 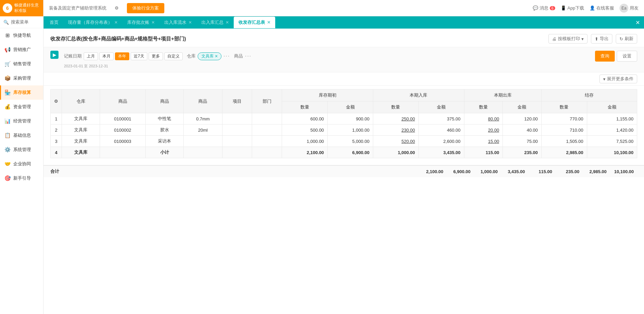 I want to click on date-btn-7days: 近7天, so click(x=139, y=56).